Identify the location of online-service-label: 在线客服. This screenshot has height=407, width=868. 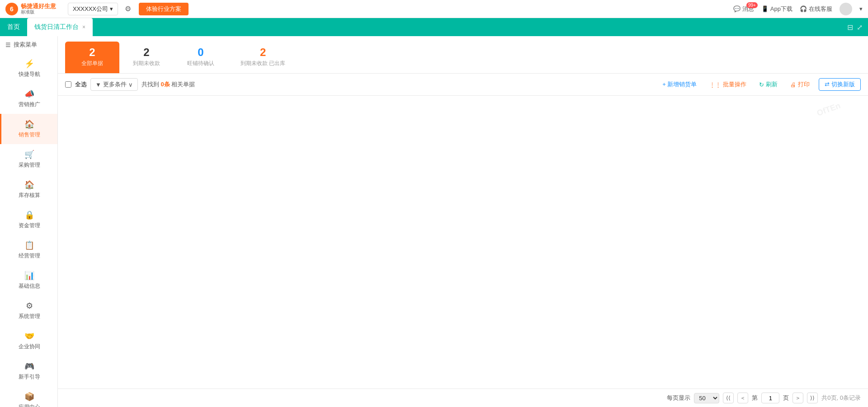
(821, 9).